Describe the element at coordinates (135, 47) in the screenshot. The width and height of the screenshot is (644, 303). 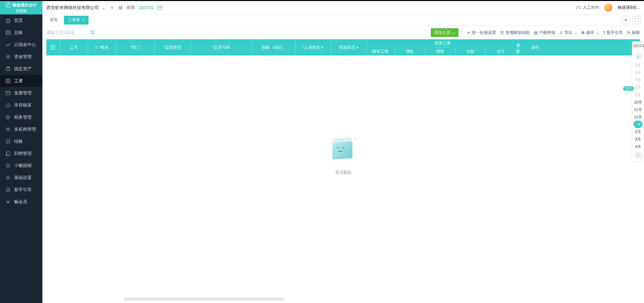
I see `col-dept: *部门` at that location.